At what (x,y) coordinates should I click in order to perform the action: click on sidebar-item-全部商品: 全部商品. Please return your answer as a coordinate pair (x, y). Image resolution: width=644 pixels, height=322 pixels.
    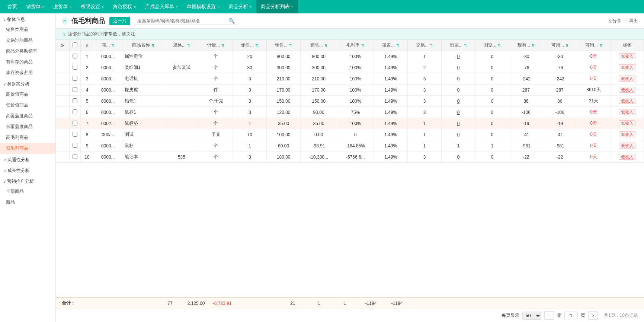
    Looking at the image, I should click on (28, 191).